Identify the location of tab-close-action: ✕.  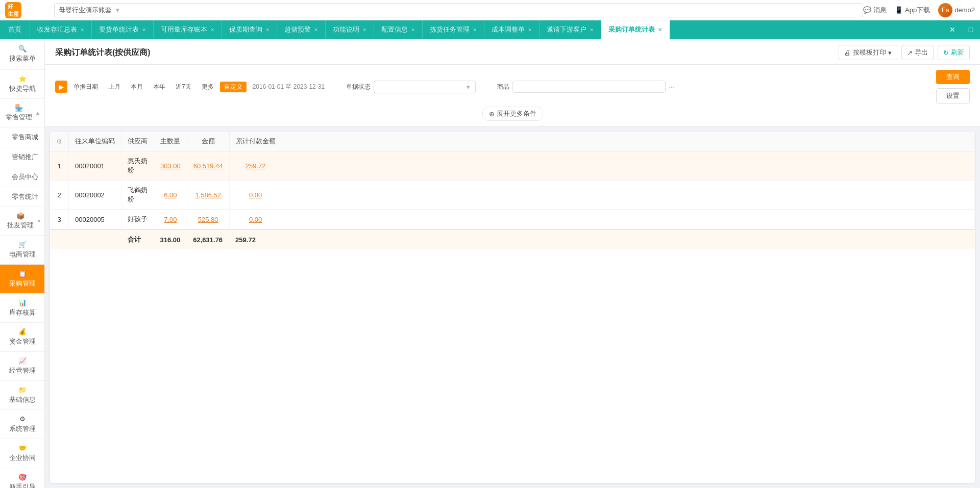
(952, 30).